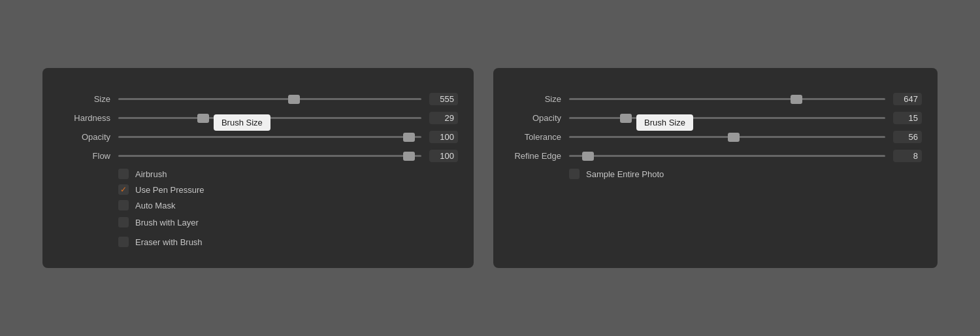  I want to click on slider-row-flow: Flow100, so click(258, 156).